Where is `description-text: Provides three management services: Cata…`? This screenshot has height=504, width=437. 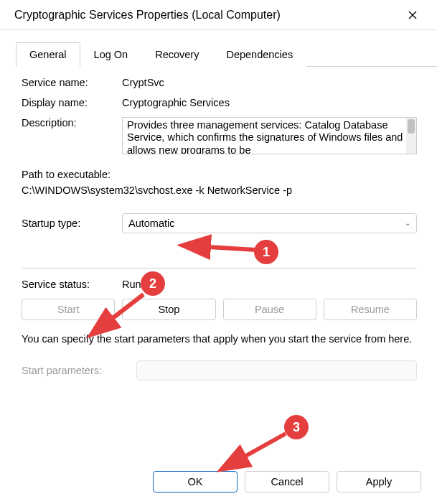
description-text: Provides three management services: Cata… is located at coordinates (265, 136).